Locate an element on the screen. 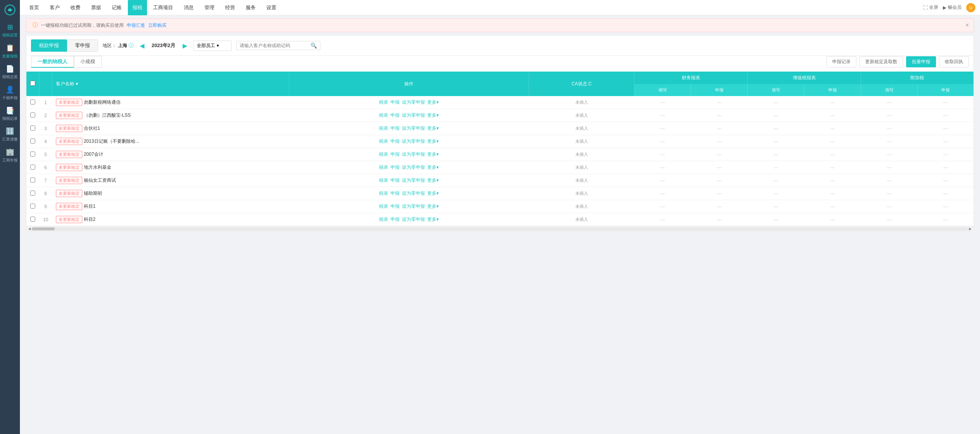 This screenshot has height=434, width=980. nav-message: 消息 is located at coordinates (189, 8).